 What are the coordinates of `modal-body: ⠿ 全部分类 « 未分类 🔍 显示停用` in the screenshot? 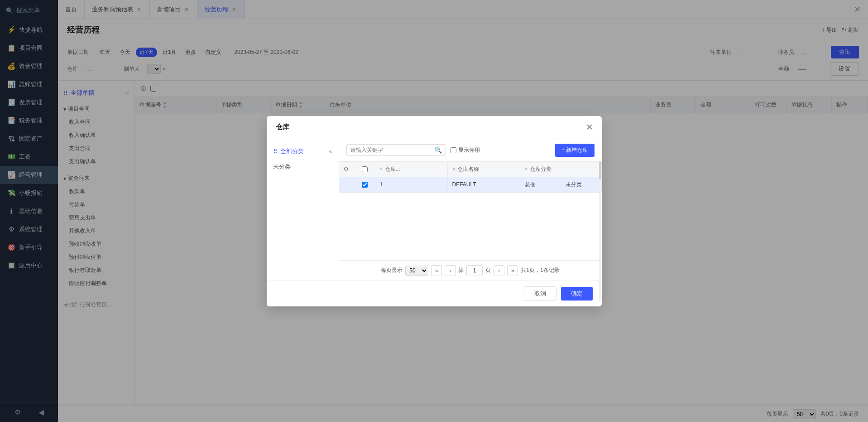 It's located at (434, 210).